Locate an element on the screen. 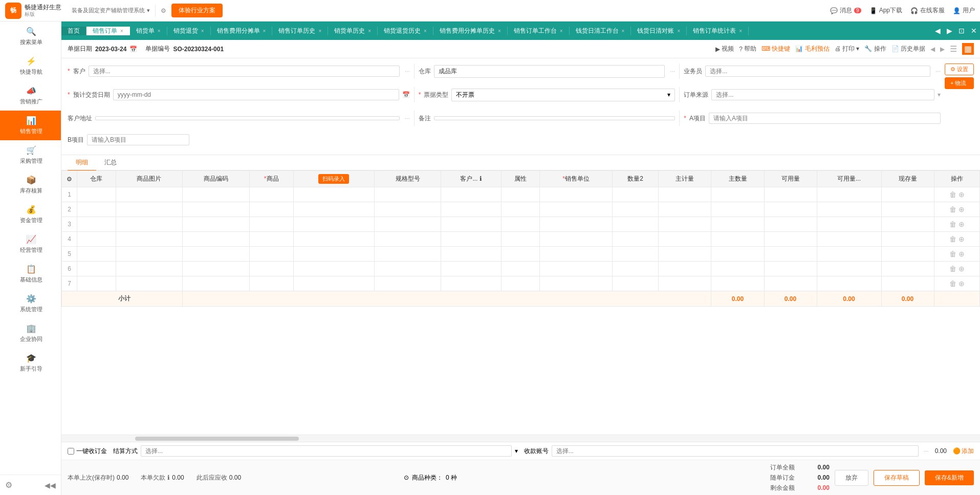 The width and height of the screenshot is (980, 495). tab-close-1: × is located at coordinates (122, 31).